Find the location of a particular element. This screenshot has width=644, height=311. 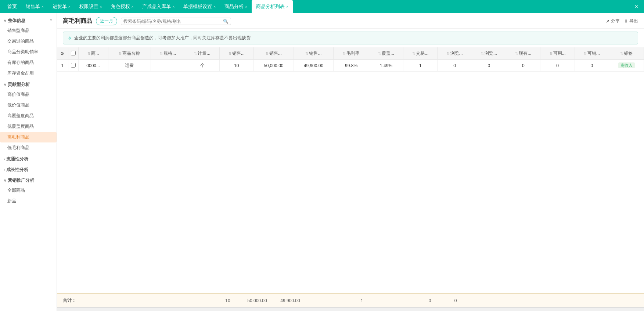

footer-label: 合计： is located at coordinates (69, 300).